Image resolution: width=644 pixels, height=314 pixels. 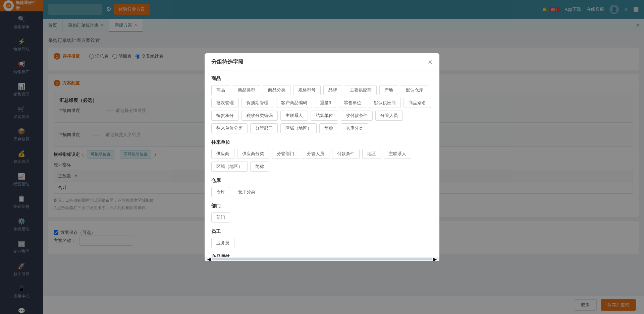 What do you see at coordinates (322, 213) in the screenshot?
I see `modal-section-department: 部门 部门` at bounding box center [322, 213].